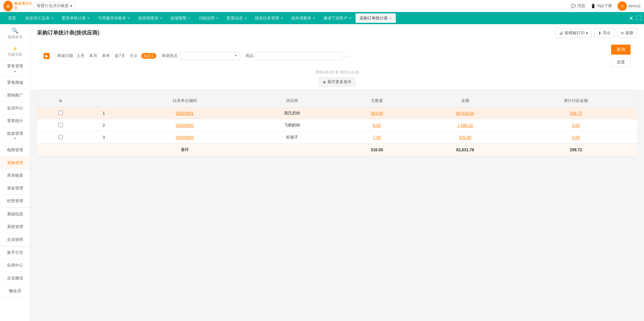 The height and width of the screenshot is (321, 644). Describe the element at coordinates (621, 50) in the screenshot. I see `query-button: 查询` at that location.